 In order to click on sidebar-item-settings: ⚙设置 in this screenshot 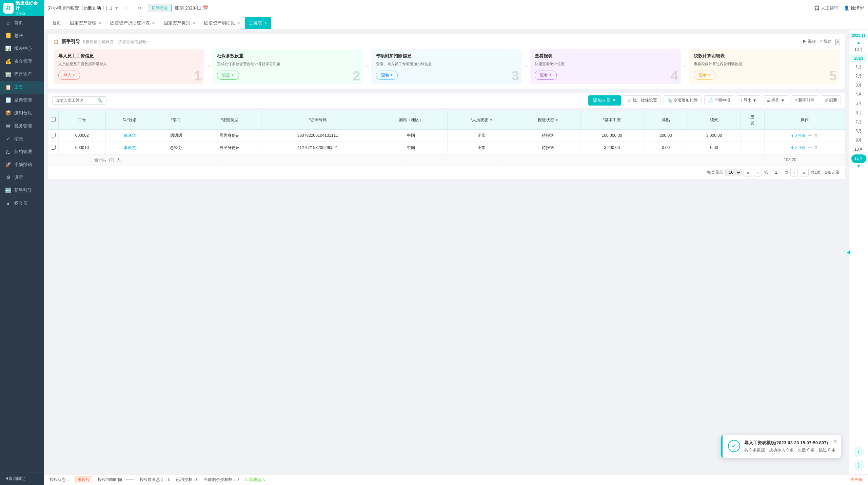, I will do `click(22, 178)`.